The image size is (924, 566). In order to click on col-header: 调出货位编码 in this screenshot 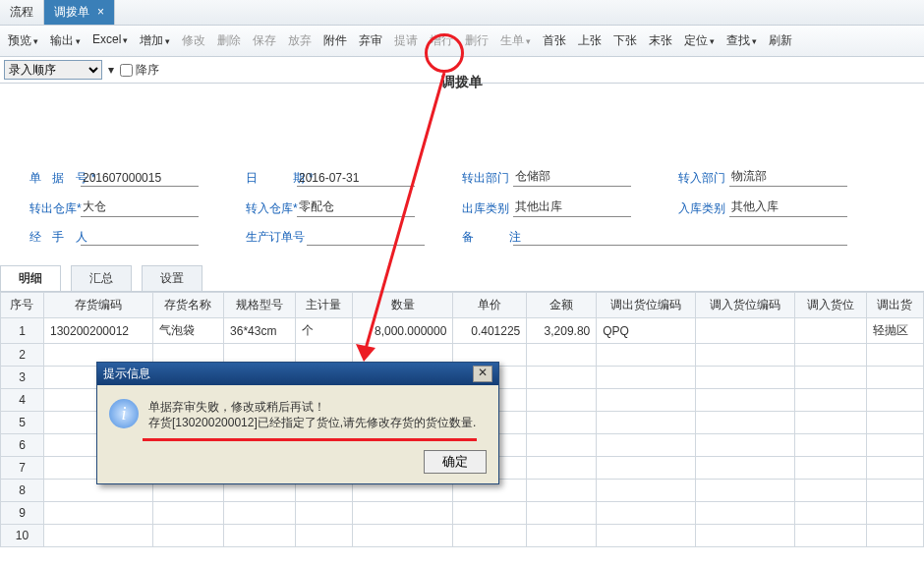, I will do `click(647, 306)`.